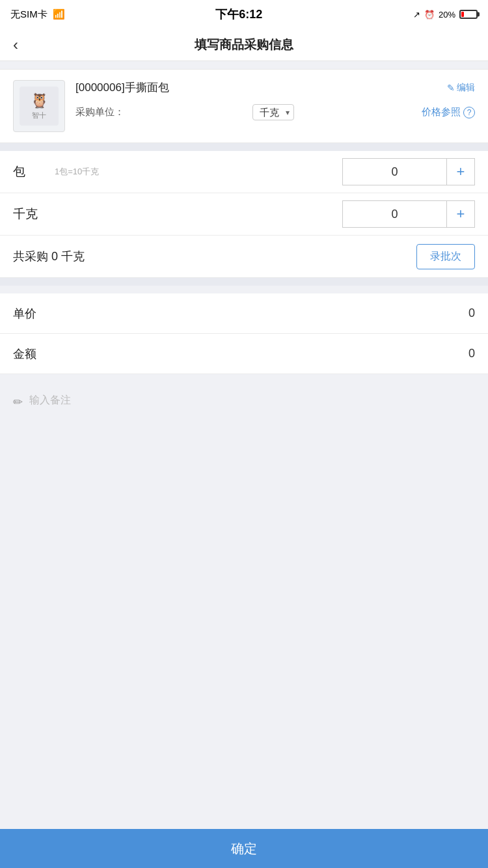 The height and width of the screenshot is (868, 488). What do you see at coordinates (239, 14) in the screenshot?
I see `time-display: 下午6:12` at bounding box center [239, 14].